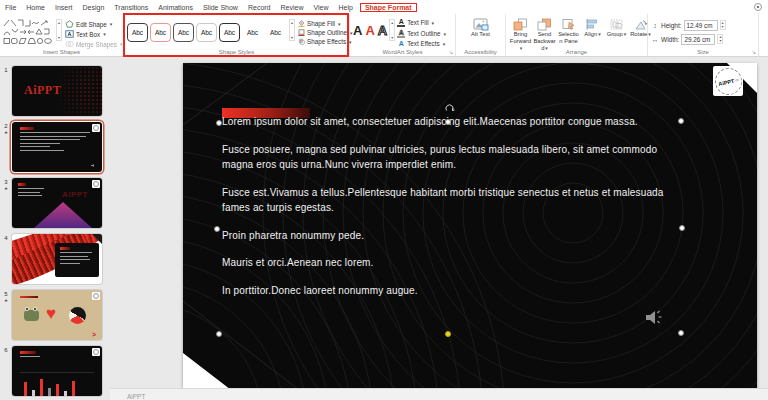  I want to click on slide-number: 1, so click(6, 70).